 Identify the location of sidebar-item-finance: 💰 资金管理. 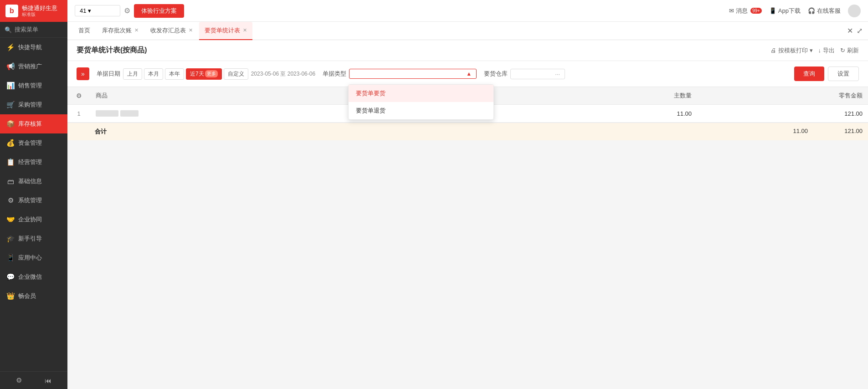
(34, 143).